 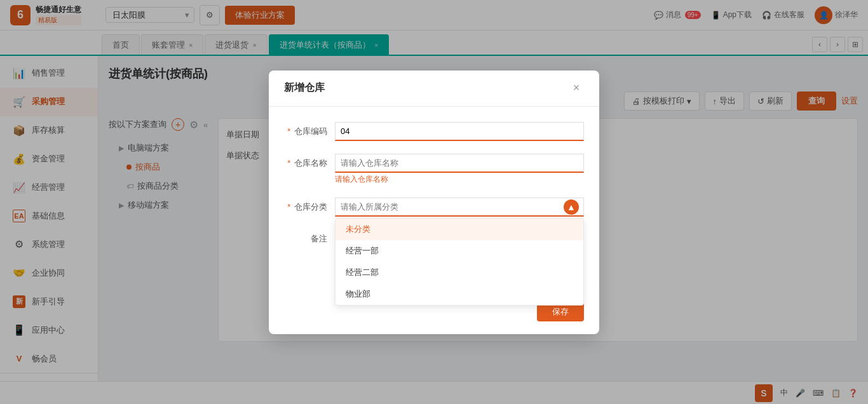 What do you see at coordinates (459, 262) in the screenshot?
I see `category-dropdown: 未分类 经营一部 经营二部 物业部` at bounding box center [459, 262].